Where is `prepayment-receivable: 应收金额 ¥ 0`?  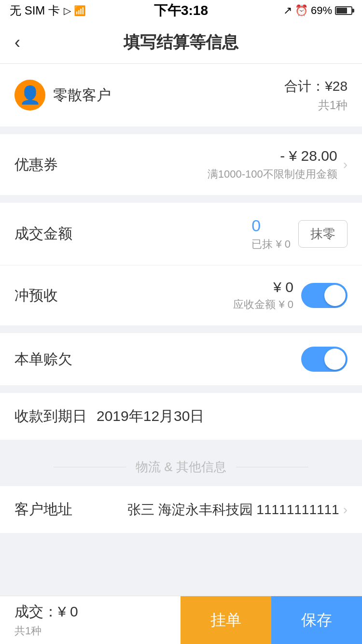 prepayment-receivable: 应收金额 ¥ 0 is located at coordinates (264, 305).